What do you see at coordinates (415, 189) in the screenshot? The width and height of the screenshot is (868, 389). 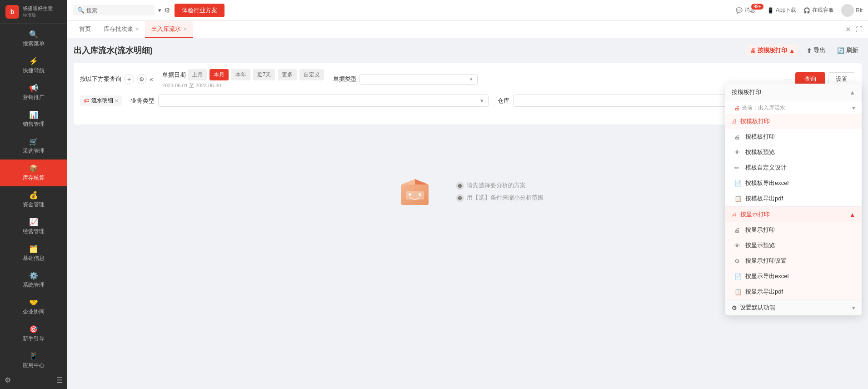 I see `empty-illustration` at bounding box center [415, 189].